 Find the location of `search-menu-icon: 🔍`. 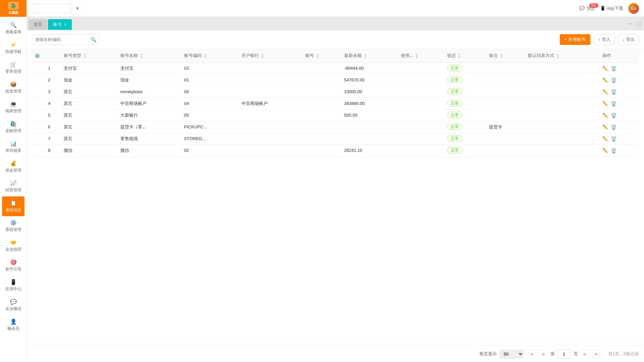

search-menu-icon: 🔍 is located at coordinates (13, 25).